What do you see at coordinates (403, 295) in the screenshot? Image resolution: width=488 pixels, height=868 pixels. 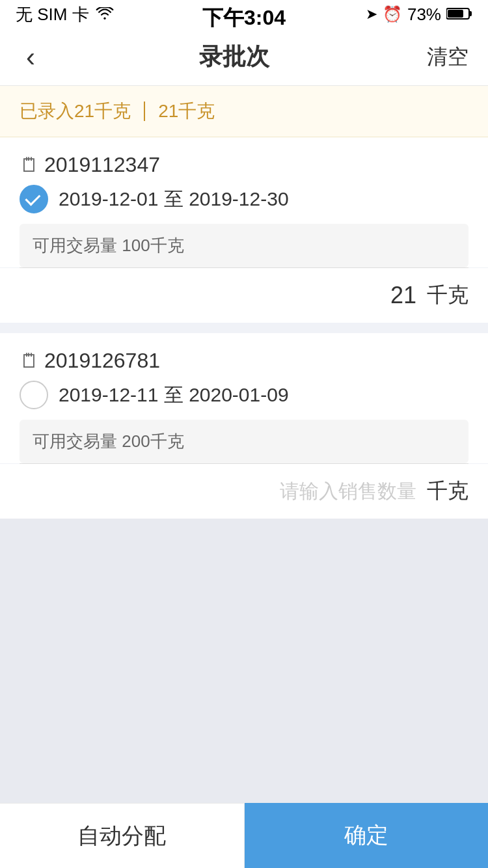 I see `batch1-amount: 21` at bounding box center [403, 295].